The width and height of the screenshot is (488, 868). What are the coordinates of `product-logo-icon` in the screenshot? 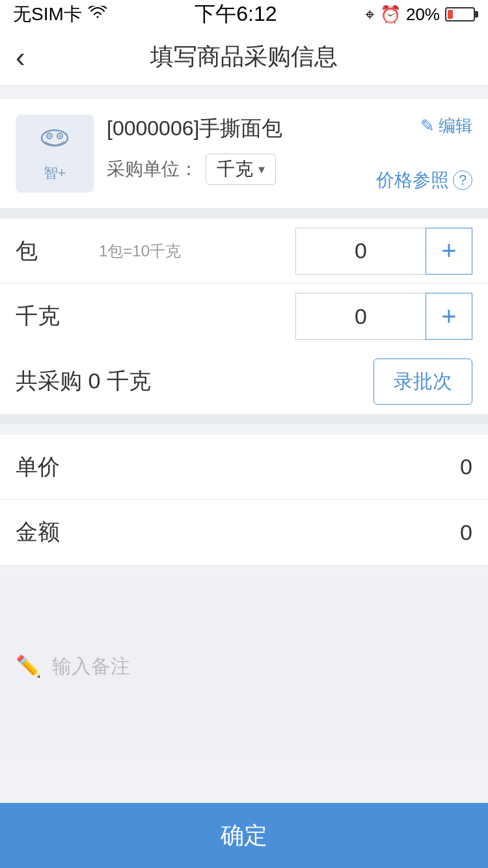 It's located at (55, 143).